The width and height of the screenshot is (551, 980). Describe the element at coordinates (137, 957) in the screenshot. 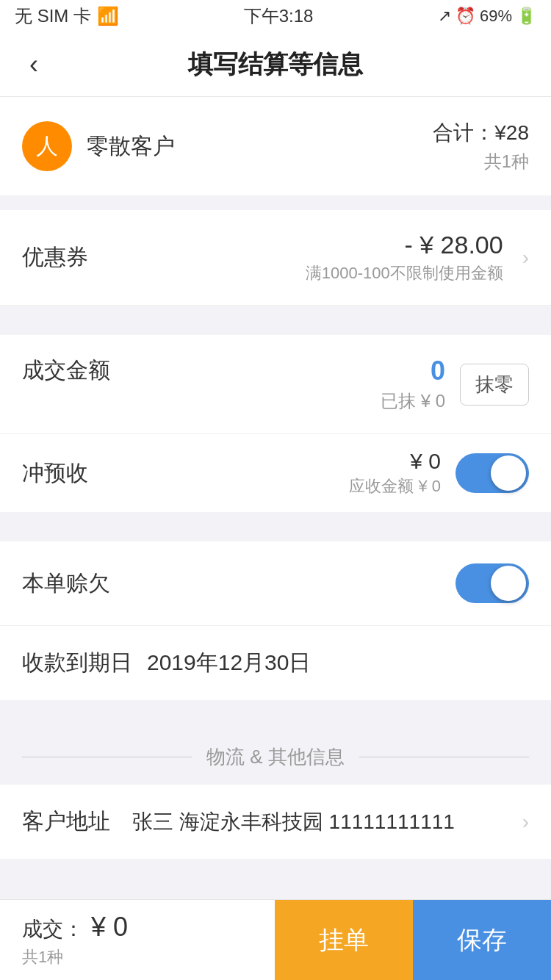

I see `bottom-count: 共1种` at that location.